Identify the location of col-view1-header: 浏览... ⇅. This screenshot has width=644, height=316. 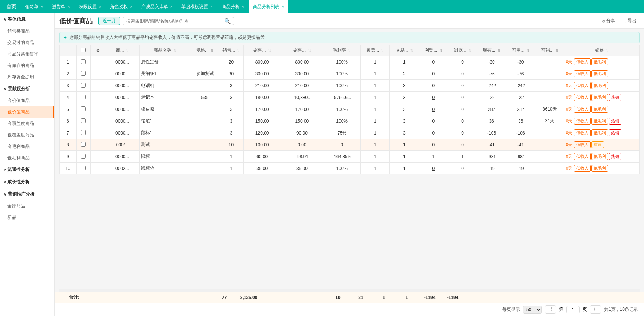
(434, 51).